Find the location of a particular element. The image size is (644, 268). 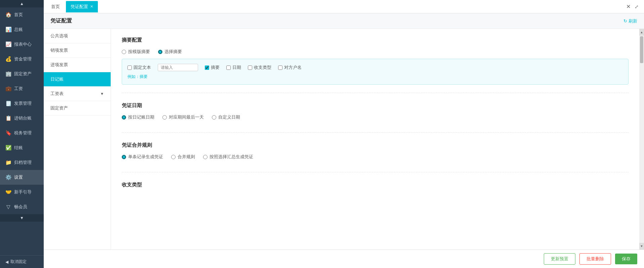

sidebar-item-funds: 💰 资金管理 is located at coordinates (22, 59).